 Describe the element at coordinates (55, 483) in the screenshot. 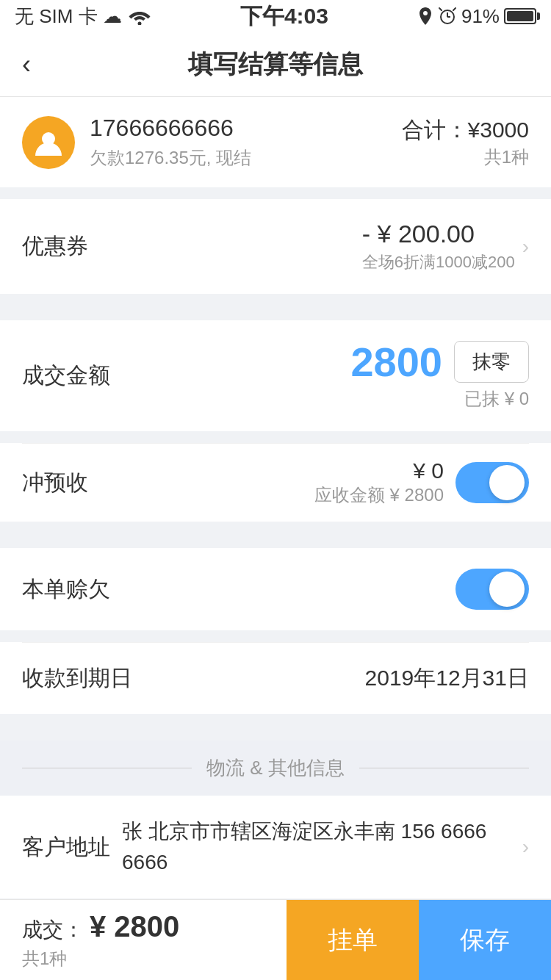

I see `prepay-label: 冲预收` at that location.